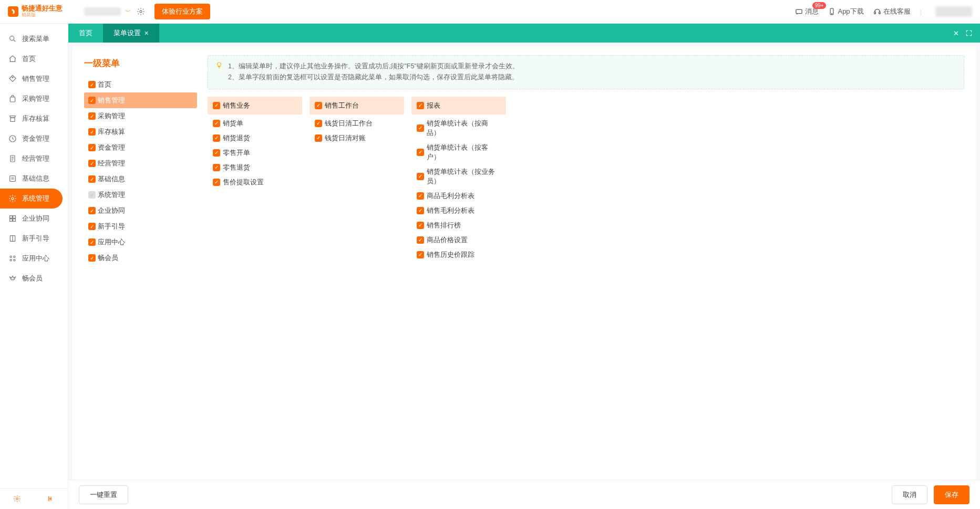 The height and width of the screenshot is (509, 980). Describe the element at coordinates (141, 85) in the screenshot. I see `level1-item-0: 首页` at that location.